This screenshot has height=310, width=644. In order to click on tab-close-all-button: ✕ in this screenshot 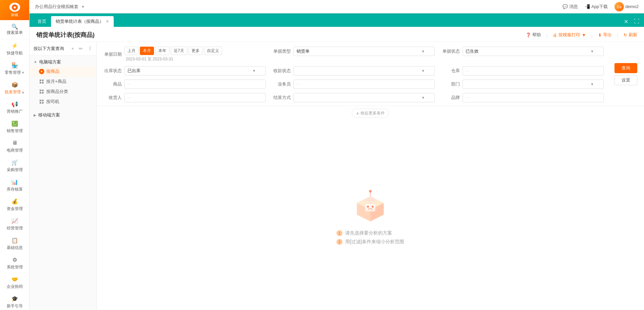, I will do `click(626, 21)`.